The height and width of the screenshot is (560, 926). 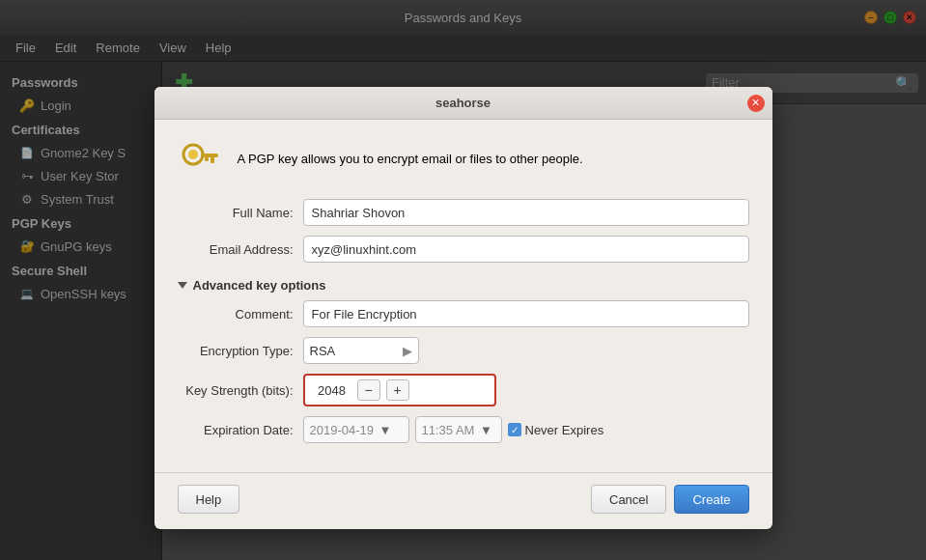 What do you see at coordinates (526, 430) in the screenshot?
I see `expiration-controls: 2019-04-19 ▼ 11:35 AM ▼ ✓ Never Expires` at bounding box center [526, 430].